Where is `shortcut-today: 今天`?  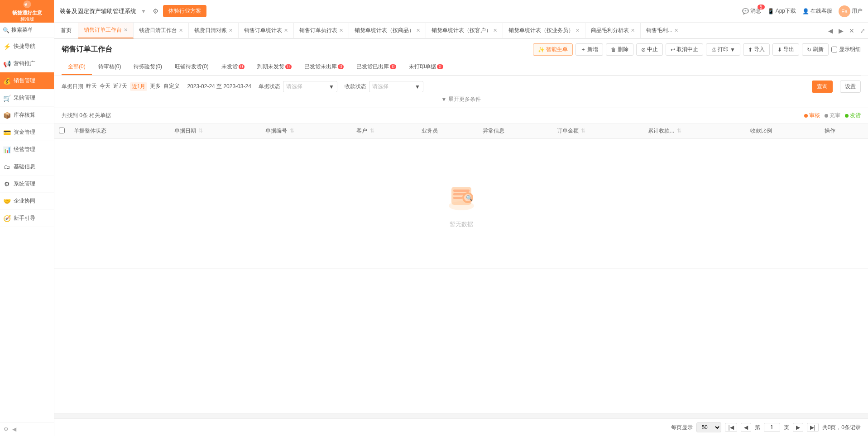 shortcut-today: 今天 is located at coordinates (105, 87).